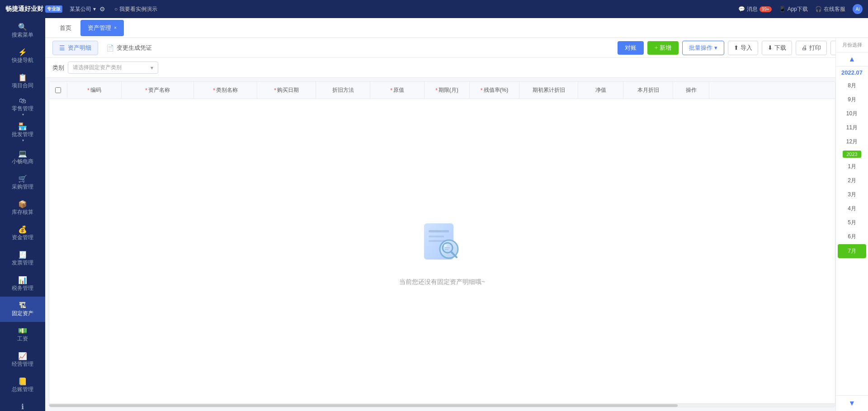 This screenshot has height=411, width=868. What do you see at coordinates (703, 48) in the screenshot?
I see `batch-button: 批量操作 ▾` at bounding box center [703, 48].